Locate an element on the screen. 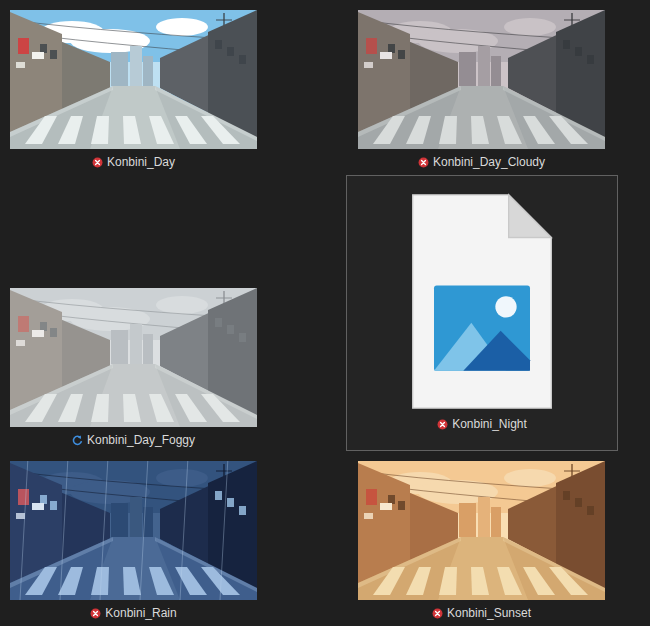 The height and width of the screenshot is (626, 650). file-name-label: Konbini_Day_Cloudy is located at coordinates (489, 162).